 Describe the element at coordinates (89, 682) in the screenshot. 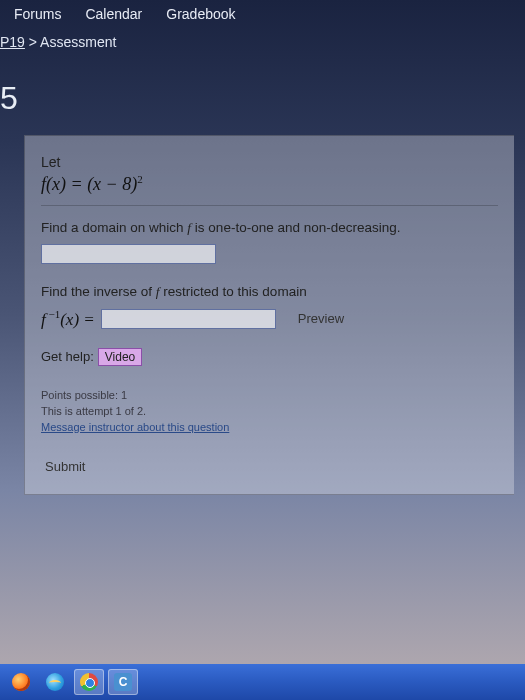

I see `chrome-icon` at that location.